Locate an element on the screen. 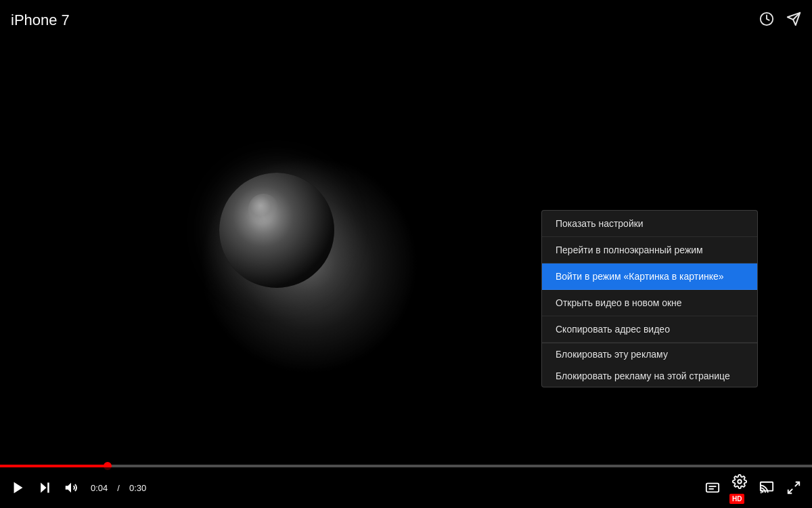 This screenshot has height=508, width=812. right-controls: HD is located at coordinates (753, 488).